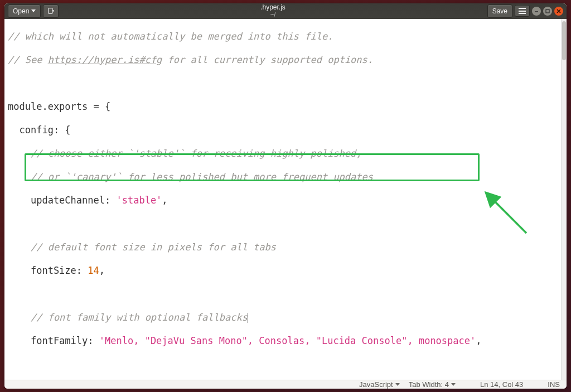  What do you see at coordinates (128, 317) in the screenshot?
I see `code-line: // font family with optional fallbacks` at bounding box center [128, 317].